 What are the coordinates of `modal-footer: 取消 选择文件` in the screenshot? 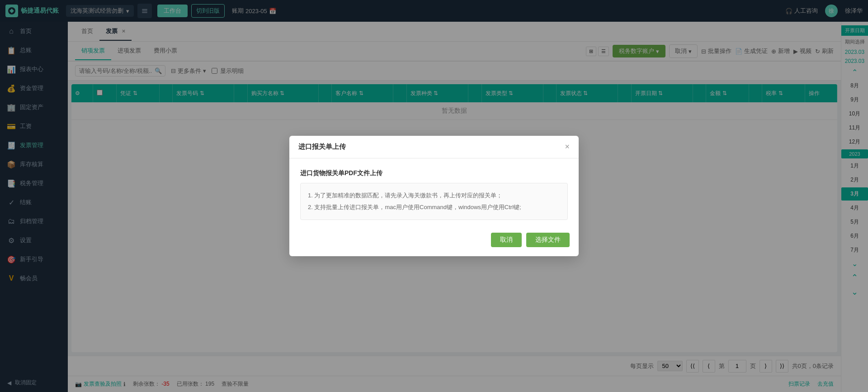 It's located at (434, 242).